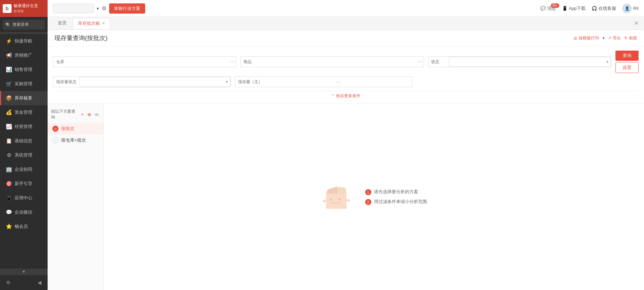 This screenshot has width=644, height=290. What do you see at coordinates (24, 84) in the screenshot?
I see `sidebar-item-purchase: 🛒 采购管理` at bounding box center [24, 84].